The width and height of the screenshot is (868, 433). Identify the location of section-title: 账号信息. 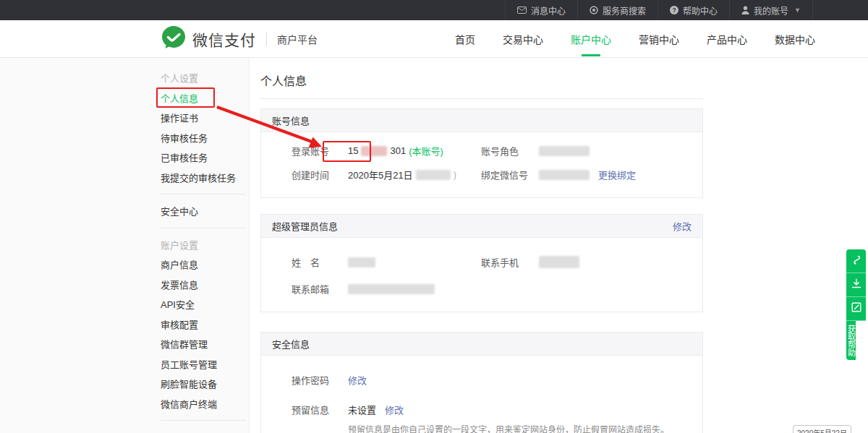
(291, 120).